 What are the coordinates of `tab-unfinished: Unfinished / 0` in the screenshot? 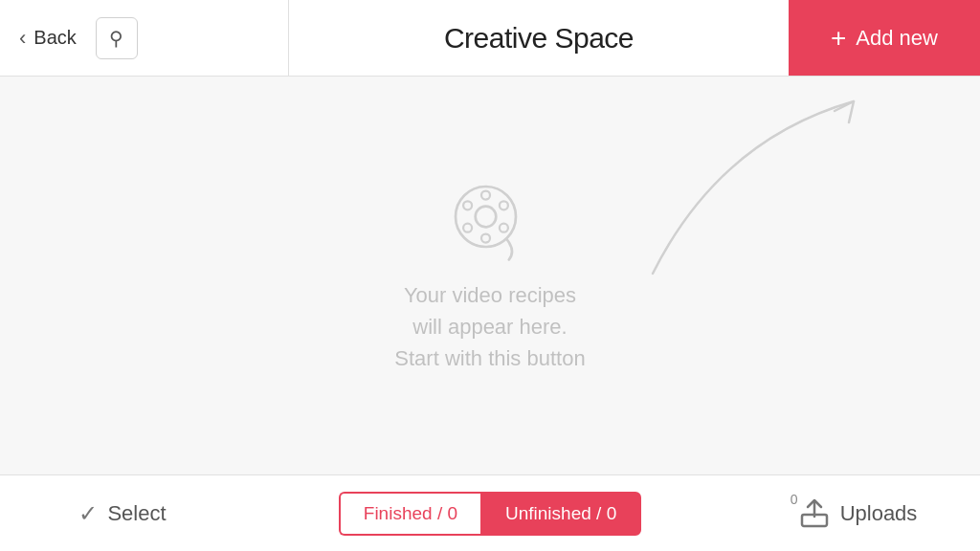 It's located at (561, 514).